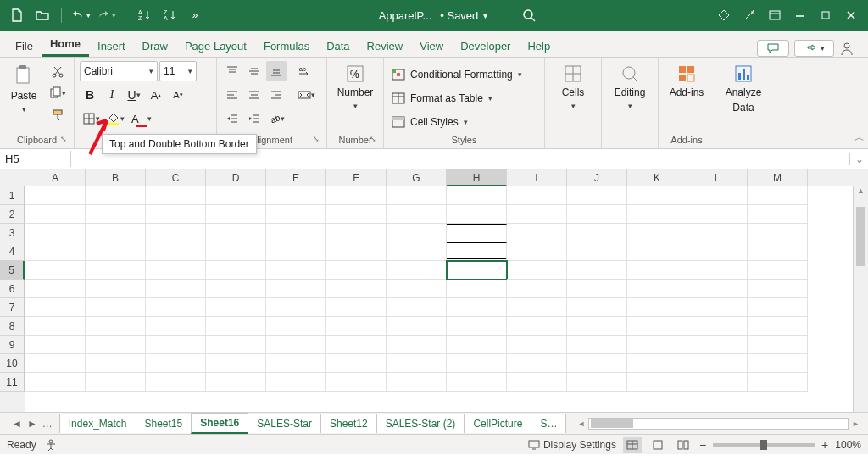 The width and height of the screenshot is (868, 461). Describe the element at coordinates (155, 46) in the screenshot. I see `tab-draw: Draw` at that location.